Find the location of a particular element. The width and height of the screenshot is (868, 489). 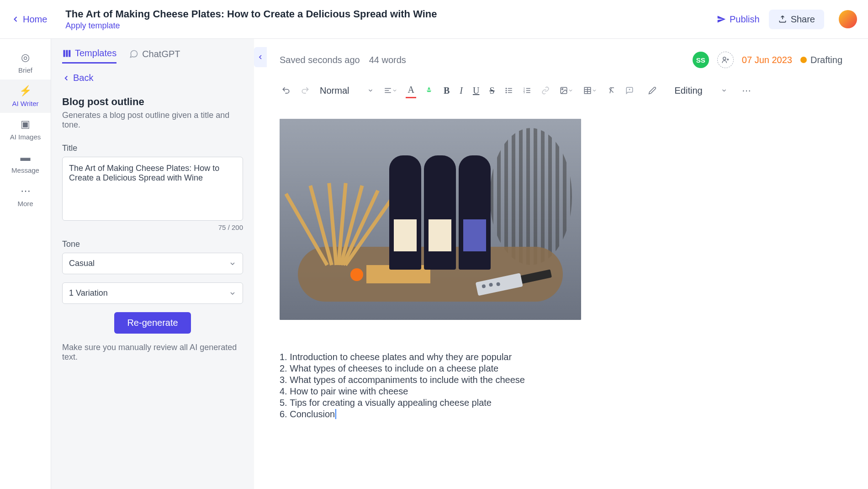

link-icon is located at coordinates (545, 90).